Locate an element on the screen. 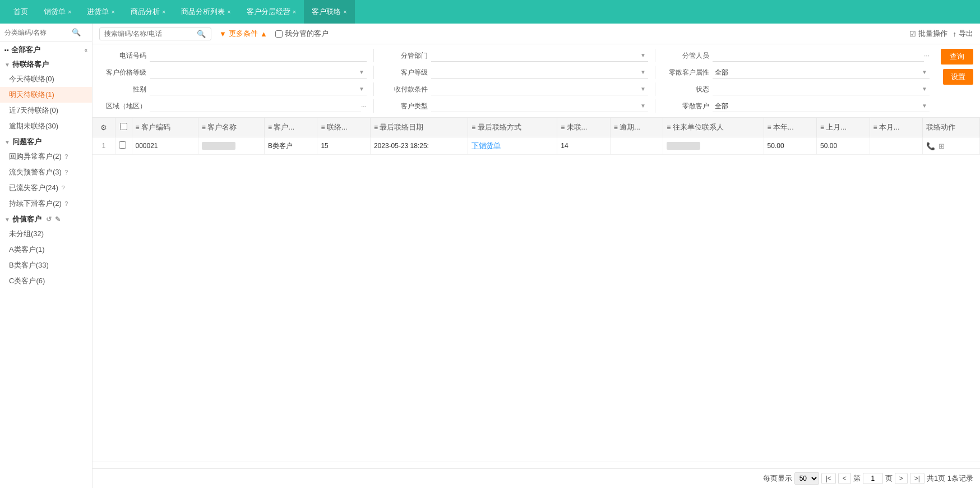 This screenshot has width=980, height=488. filter-row-4: 区域（地区） ··· 客户类型 ▼ is located at coordinates (515, 106).